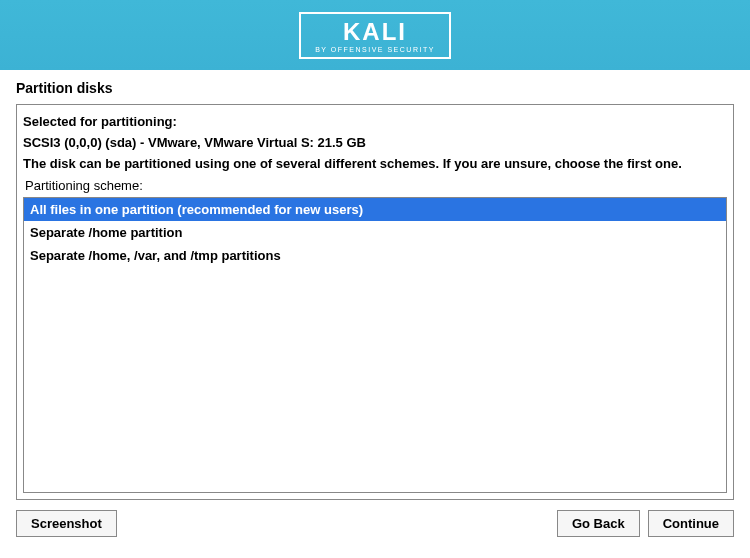 This screenshot has height=558, width=750. I want to click on continue-button: Continue, so click(691, 524).